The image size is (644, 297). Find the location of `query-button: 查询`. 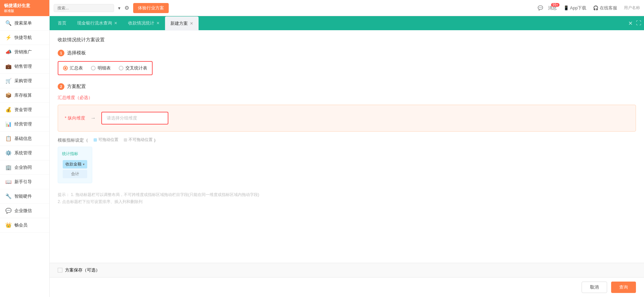

query-button: 查询 is located at coordinates (624, 287).